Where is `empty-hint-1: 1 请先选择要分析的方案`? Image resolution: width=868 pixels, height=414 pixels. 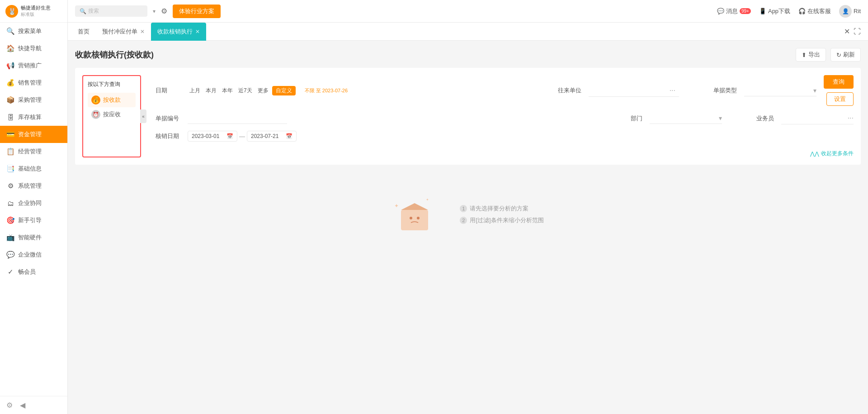
empty-hint-1: 1 请先选择要分析的方案 is located at coordinates (502, 209).